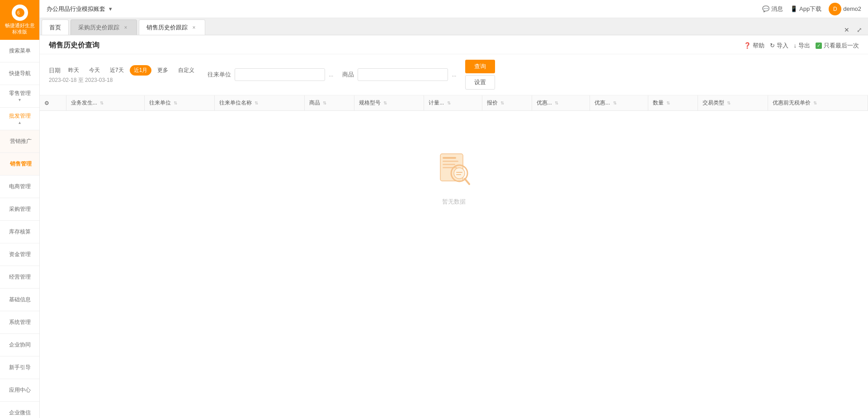 Image resolution: width=868 pixels, height=418 pixels. What do you see at coordinates (20, 322) in the screenshot?
I see `sidebar-item-label: 系统管理` at bounding box center [20, 322].